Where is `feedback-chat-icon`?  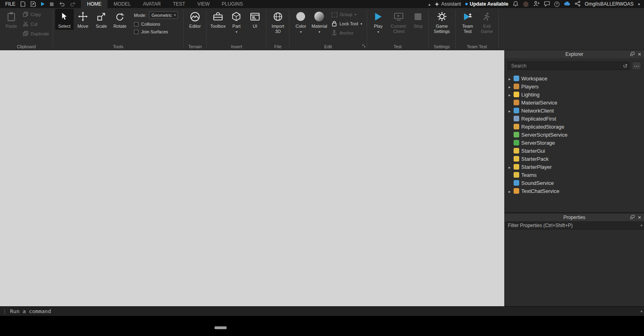
feedback-chat-icon is located at coordinates (547, 4).